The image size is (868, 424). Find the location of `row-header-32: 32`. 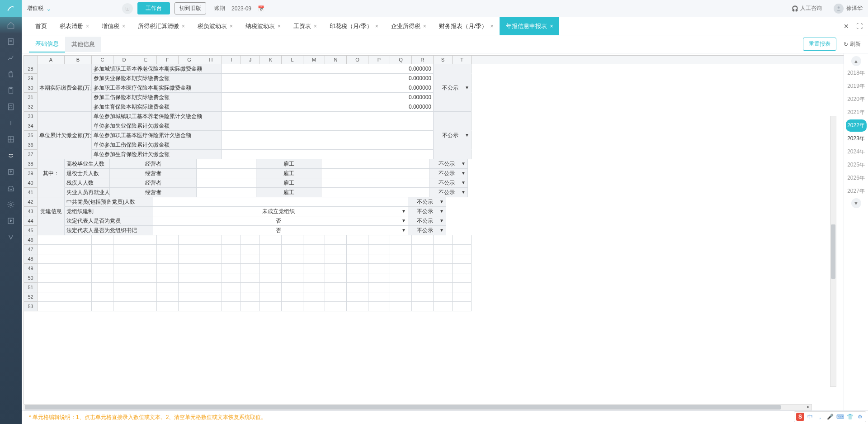

row-header-32: 32 is located at coordinates (31, 107).